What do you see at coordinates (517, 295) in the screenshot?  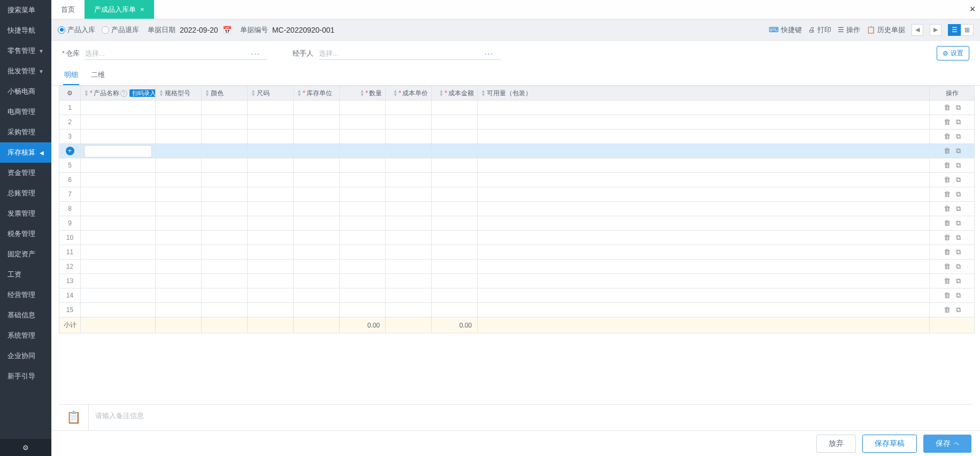 I see `table-row: 14🗑⧉` at bounding box center [517, 295].